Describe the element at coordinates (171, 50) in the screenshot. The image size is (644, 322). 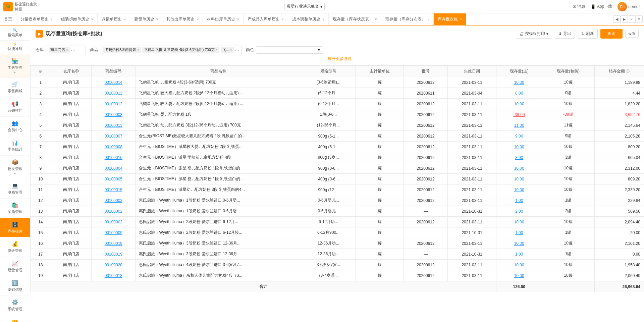
I see `product-tags-input: 飞鹤奶粉3段两提装 × 飞鹤星飞帆 儿童奶粉 4段(3-6岁适用) 700克 ×…` at that location.